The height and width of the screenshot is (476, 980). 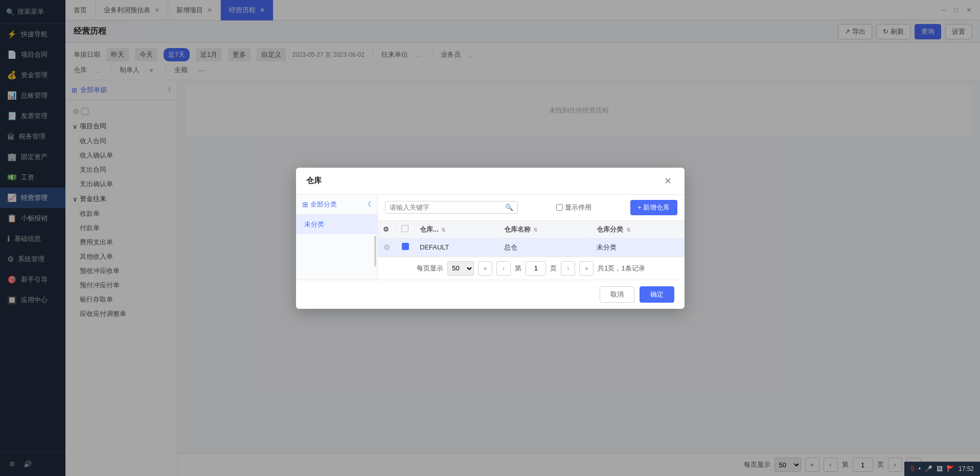 What do you see at coordinates (574, 208) in the screenshot?
I see `modal-show-disabled-label: 显示停用` at bounding box center [574, 208].